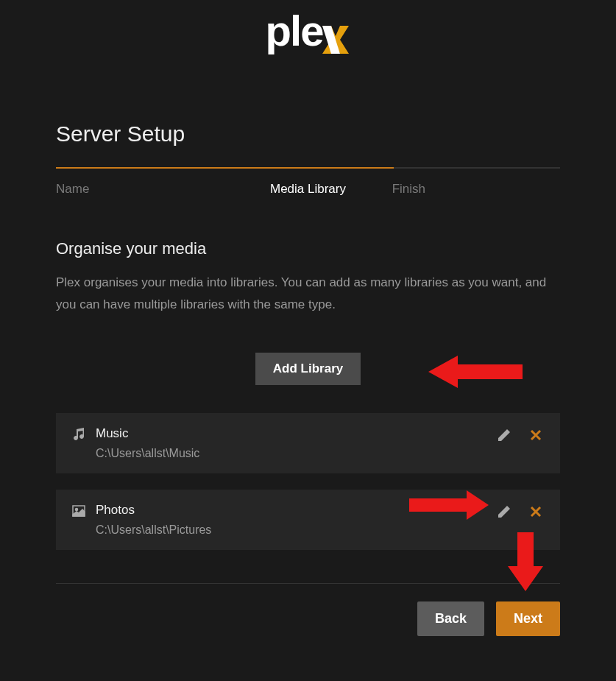  What do you see at coordinates (308, 618) in the screenshot?
I see `footer-buttons: Back Next` at bounding box center [308, 618].